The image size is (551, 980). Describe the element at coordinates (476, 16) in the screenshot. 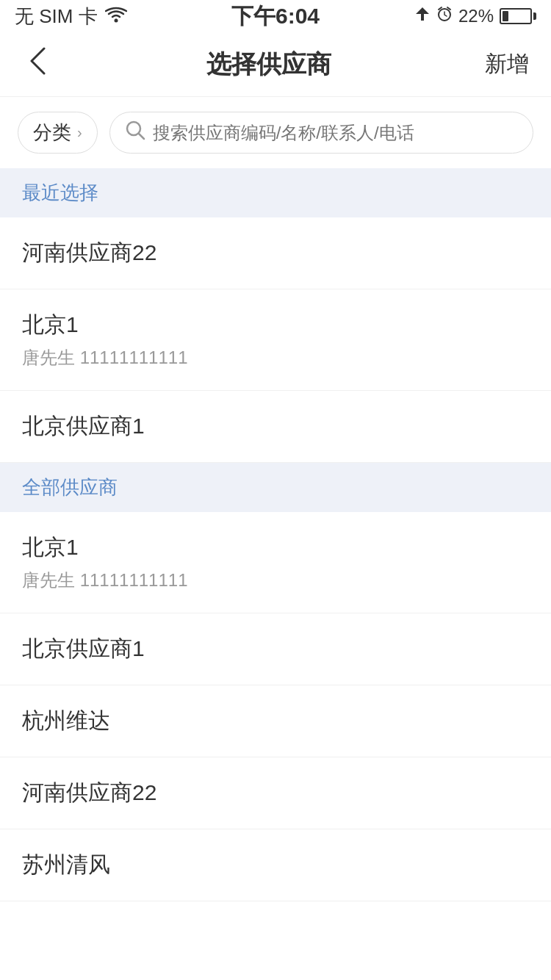

I see `battery-percent: 22%` at that location.